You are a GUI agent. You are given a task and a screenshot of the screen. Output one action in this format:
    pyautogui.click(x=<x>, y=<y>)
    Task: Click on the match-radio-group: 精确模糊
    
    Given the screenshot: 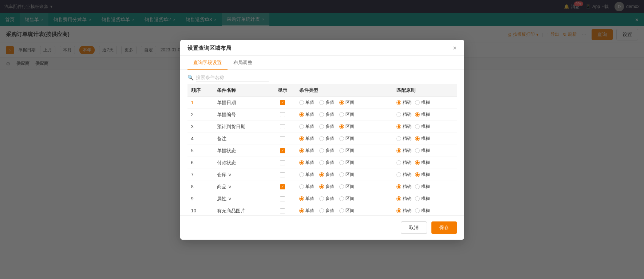 What is the action you would take?
    pyautogui.click(x=424, y=151)
    